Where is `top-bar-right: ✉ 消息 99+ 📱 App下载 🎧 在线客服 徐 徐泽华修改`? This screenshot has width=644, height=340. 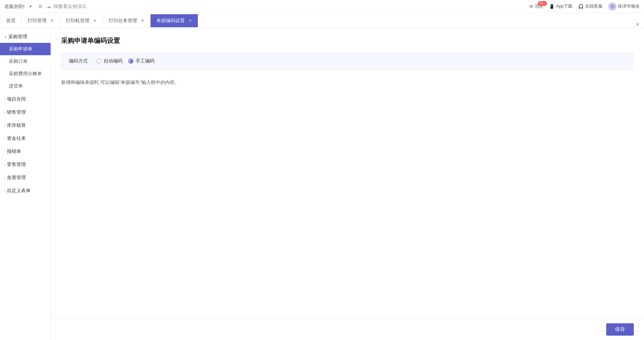
top-bar-right: ✉ 消息 99+ 📱 App下载 🎧 在线客服 徐 徐泽华修改 is located at coordinates (585, 7).